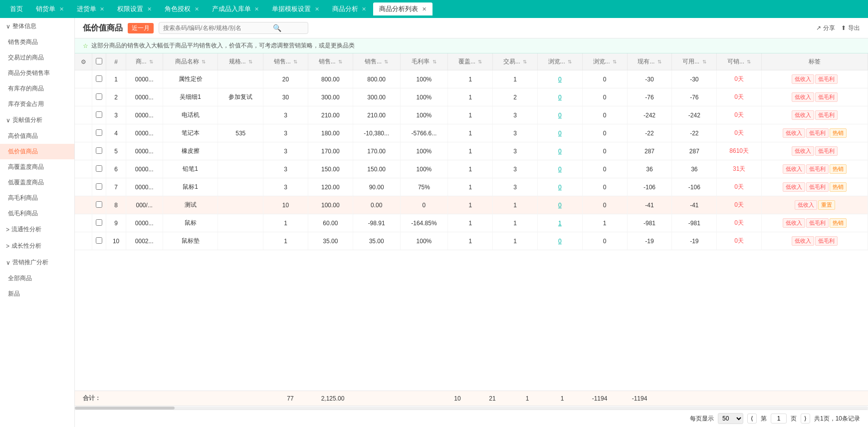  I want to click on available-column-header: 可用... ⇅, so click(694, 62).